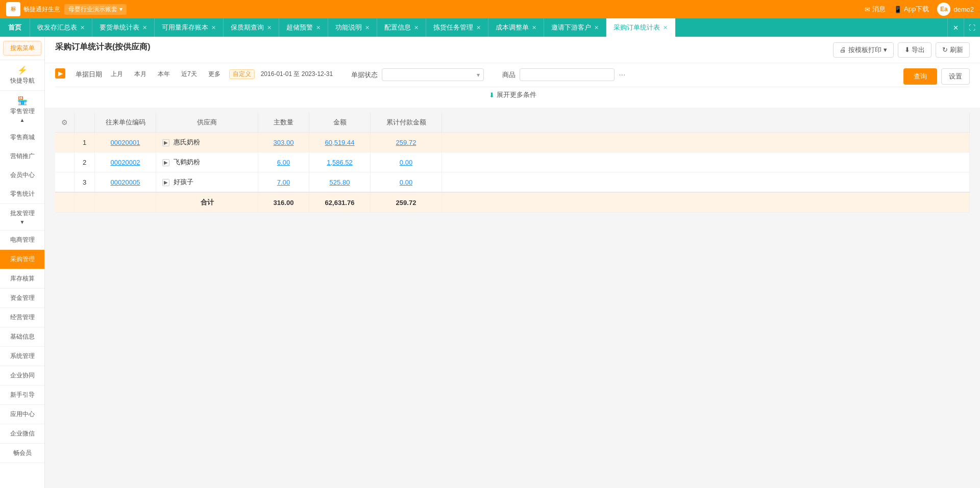 This screenshot has width=980, height=488. What do you see at coordinates (22, 298) in the screenshot?
I see `sidebar-item-finance: 资金管理` at bounding box center [22, 298].